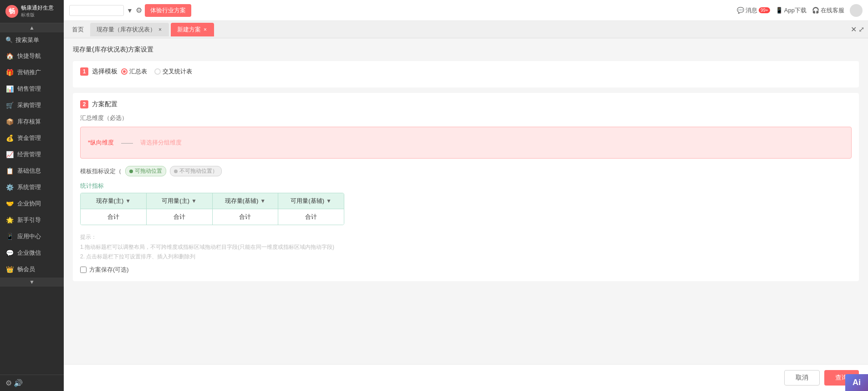  I want to click on stats-col-1-label: 可用量(主), so click(176, 201).